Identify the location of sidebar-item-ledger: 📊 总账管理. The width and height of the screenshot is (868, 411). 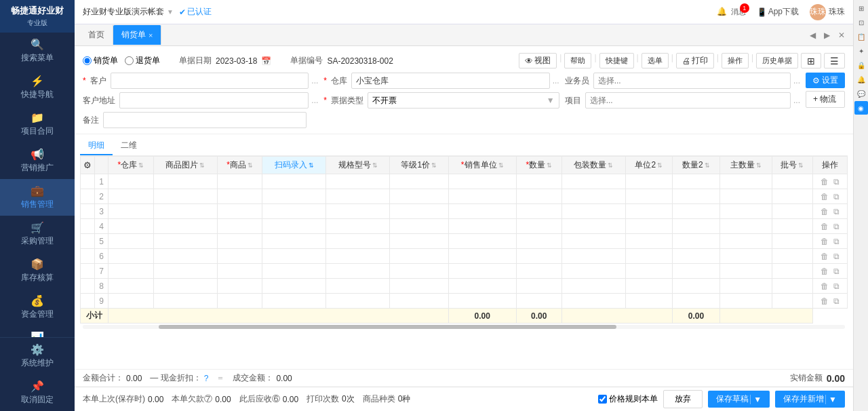
(37, 331).